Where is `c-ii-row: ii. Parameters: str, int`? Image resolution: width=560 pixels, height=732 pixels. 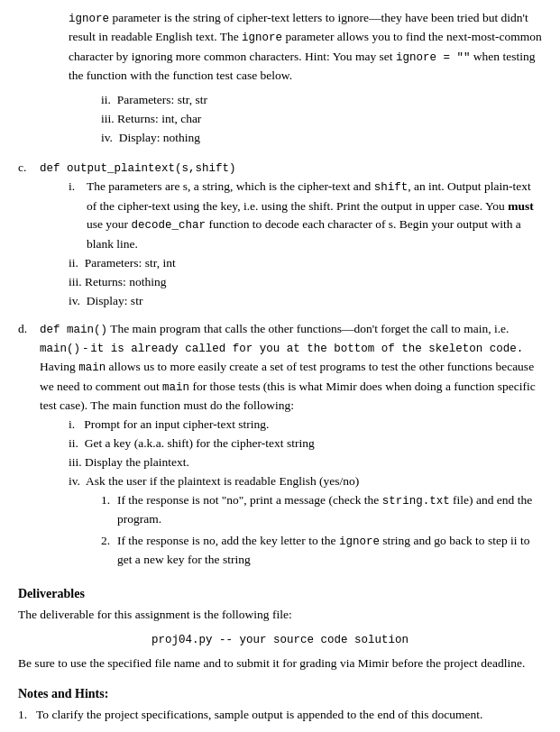
c-ii-row: ii. Parameters: str, int is located at coordinates (305, 263).